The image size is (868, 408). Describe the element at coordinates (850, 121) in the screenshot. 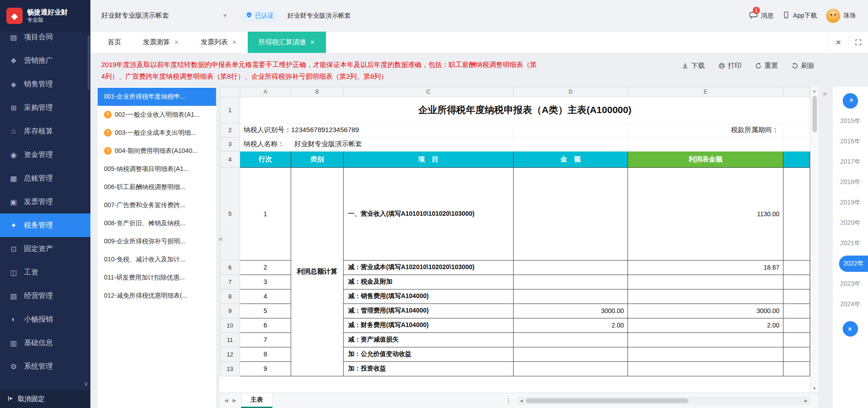

I see `year-item: 2015年` at that location.